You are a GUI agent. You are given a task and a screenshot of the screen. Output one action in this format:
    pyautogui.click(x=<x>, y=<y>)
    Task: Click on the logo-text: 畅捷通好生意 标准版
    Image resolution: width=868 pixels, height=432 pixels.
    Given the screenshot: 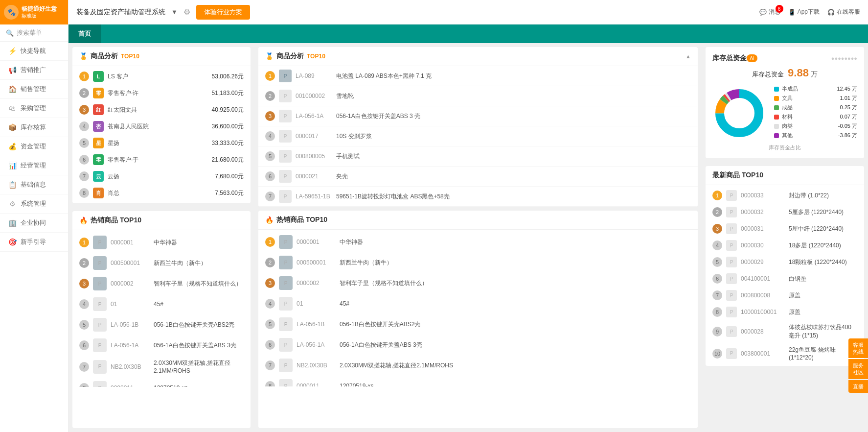 What is the action you would take?
    pyautogui.click(x=39, y=13)
    